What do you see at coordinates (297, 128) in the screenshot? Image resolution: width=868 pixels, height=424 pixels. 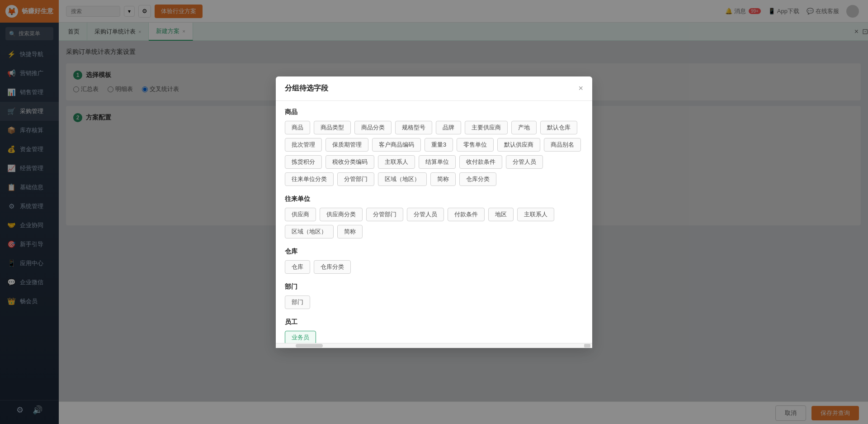 I see `field-tag-sp: 商品` at bounding box center [297, 128].